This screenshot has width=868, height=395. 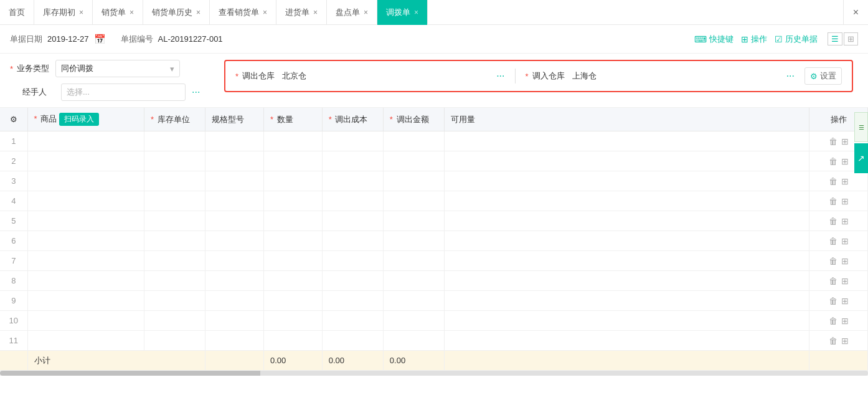 What do you see at coordinates (823, 76) in the screenshot?
I see `settings-button: ⚙ 设置` at bounding box center [823, 76].